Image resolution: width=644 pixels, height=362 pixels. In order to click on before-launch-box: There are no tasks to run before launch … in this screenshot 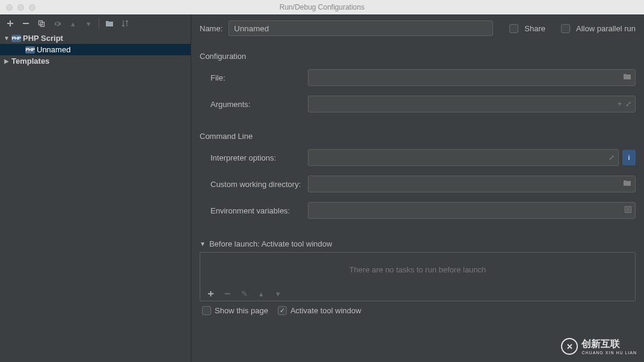, I will do `click(417, 277)`.